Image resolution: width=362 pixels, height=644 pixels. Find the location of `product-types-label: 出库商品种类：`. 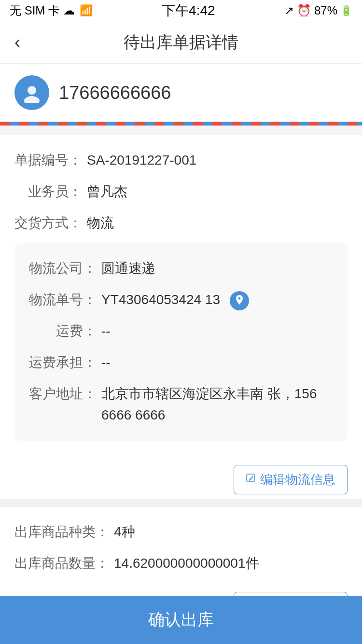

product-types-label: 出库商品种类： is located at coordinates (62, 532).